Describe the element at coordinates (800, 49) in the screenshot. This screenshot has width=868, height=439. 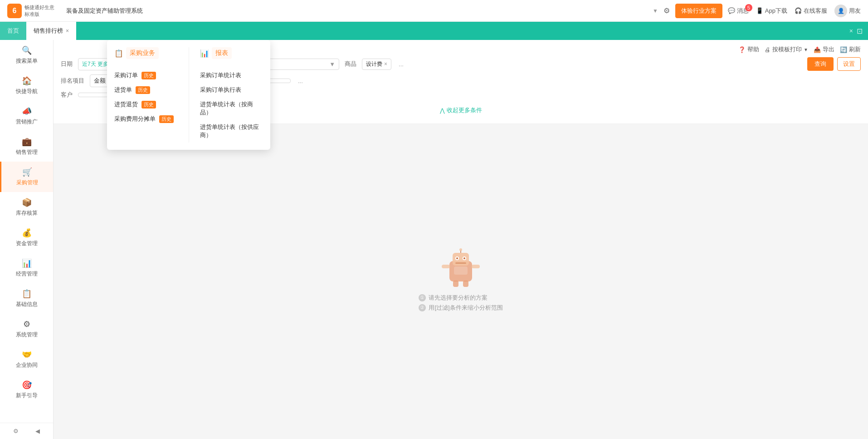
I see `toolbar-right: ❓ 帮助 🖨 按模板打印 ▼ 📤 导出 🔄 刷新` at that location.